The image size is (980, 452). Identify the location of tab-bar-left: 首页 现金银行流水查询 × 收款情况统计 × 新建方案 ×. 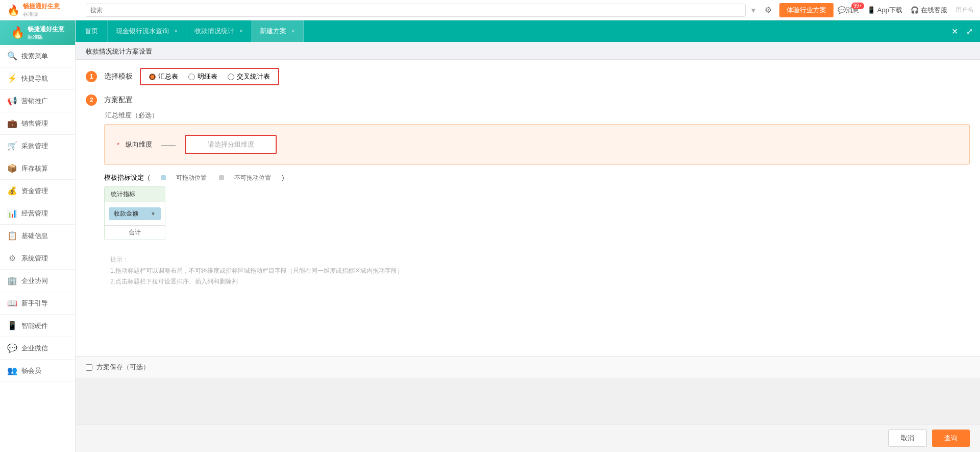
(512, 31).